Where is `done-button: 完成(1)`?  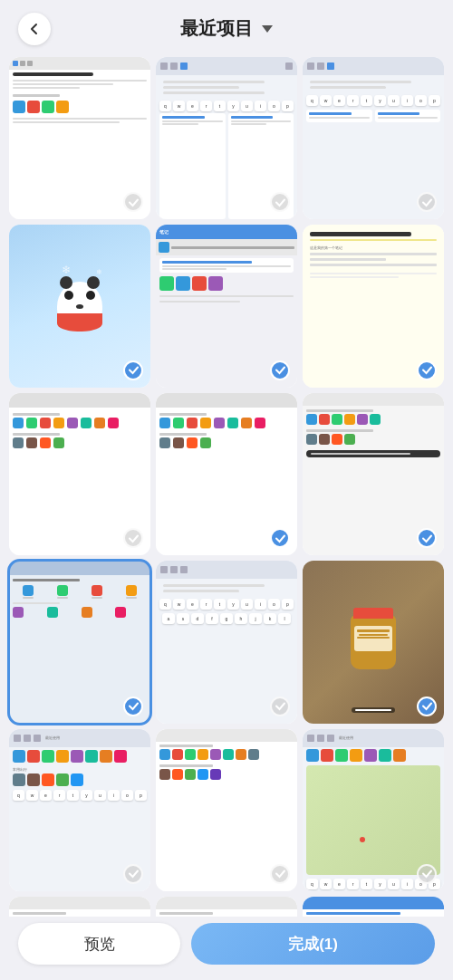 done-button: 完成(1) is located at coordinates (313, 944).